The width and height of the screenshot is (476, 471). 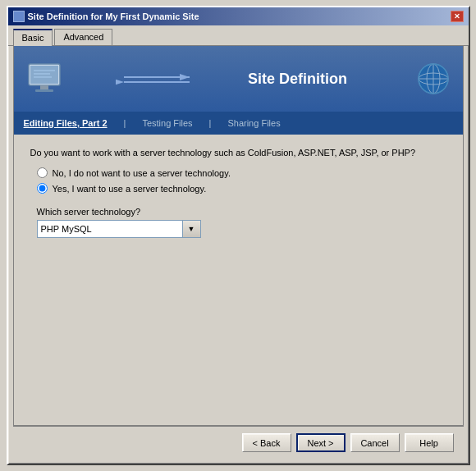 I want to click on step-testing-files: Testing Files, so click(x=167, y=123).